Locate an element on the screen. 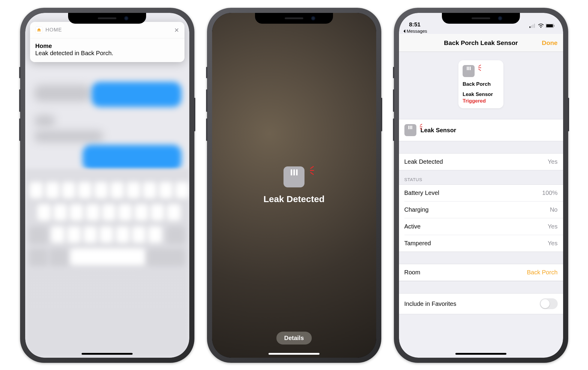  alert-title: Leak Detected is located at coordinates (294, 199).